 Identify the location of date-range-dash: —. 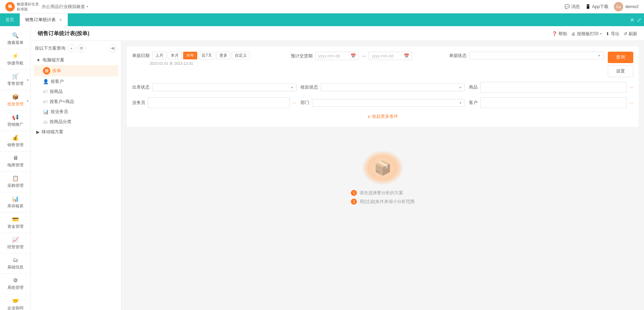
(364, 56).